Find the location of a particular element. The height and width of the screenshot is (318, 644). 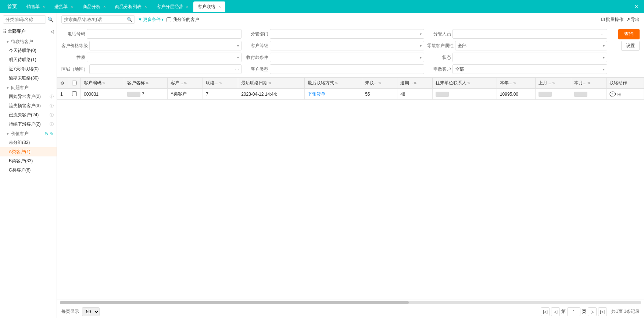

bottom-bar: 每页显示 50 |◁ ◁ 第 页 ▷ ▷| 共1页 1条记录 is located at coordinates (351, 311).